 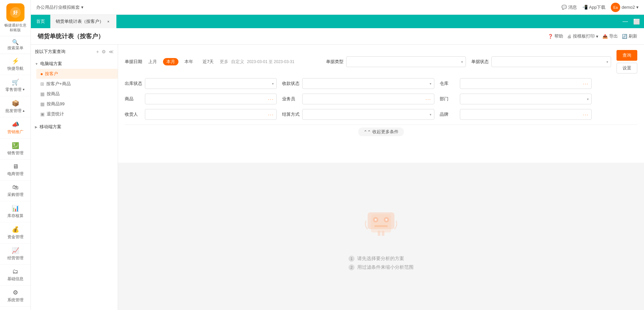 I want to click on sidebar-item-marketing: 📣 营销推广, so click(x=15, y=128).